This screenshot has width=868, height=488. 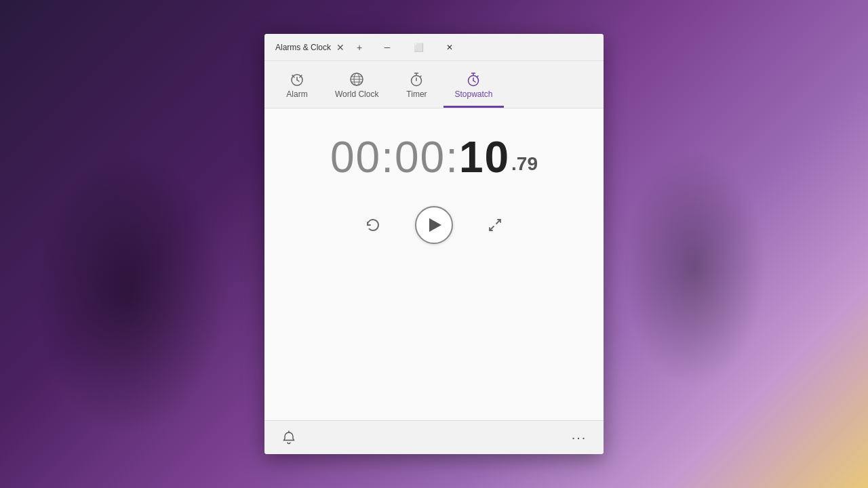 What do you see at coordinates (297, 79) in the screenshot?
I see `alarm-icon` at bounding box center [297, 79].